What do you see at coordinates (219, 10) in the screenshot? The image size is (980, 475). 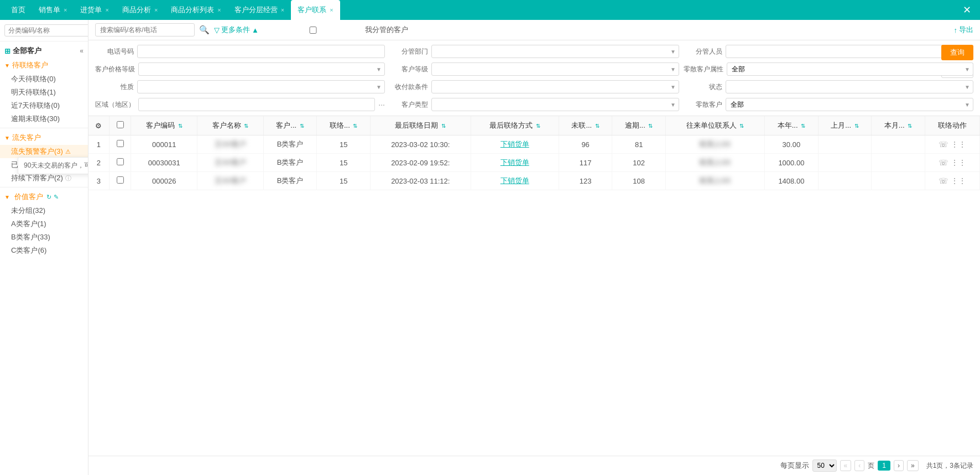 I see `close-analysis-list-tab: ×` at bounding box center [219, 10].